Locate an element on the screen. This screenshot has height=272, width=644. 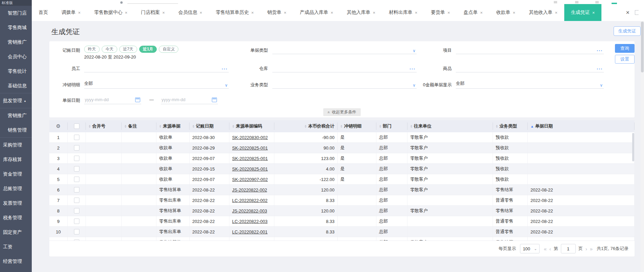
source-doc-link: LC-20220822-001 is located at coordinates (250, 232).